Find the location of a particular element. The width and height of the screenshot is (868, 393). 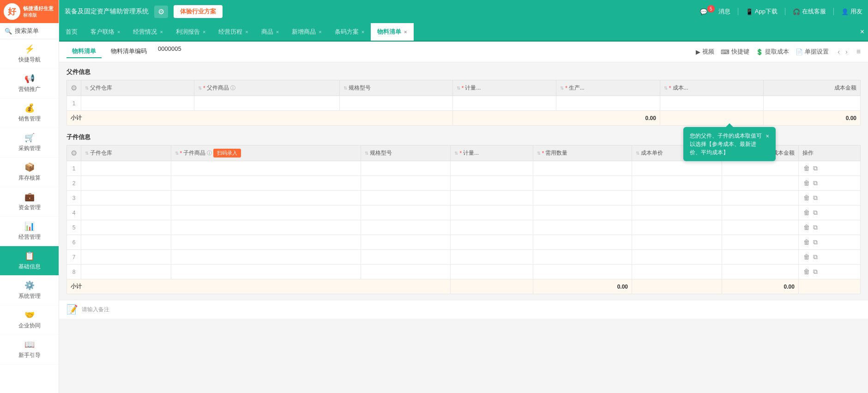

scan-input-button: 扫码录入 is located at coordinates (227, 153).